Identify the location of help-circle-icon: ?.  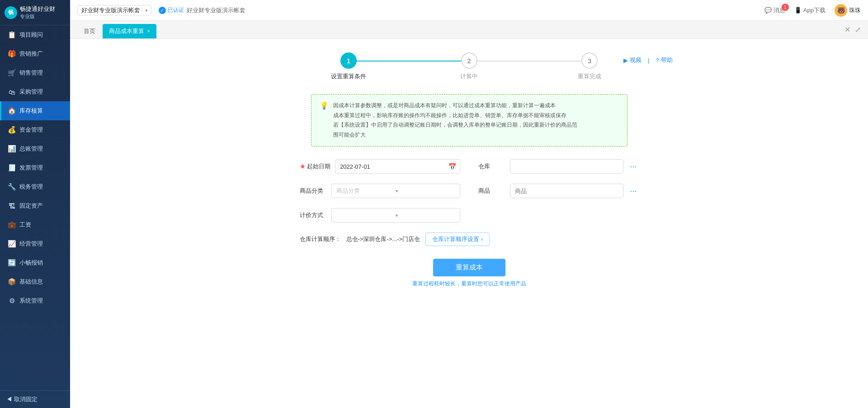
(657, 61).